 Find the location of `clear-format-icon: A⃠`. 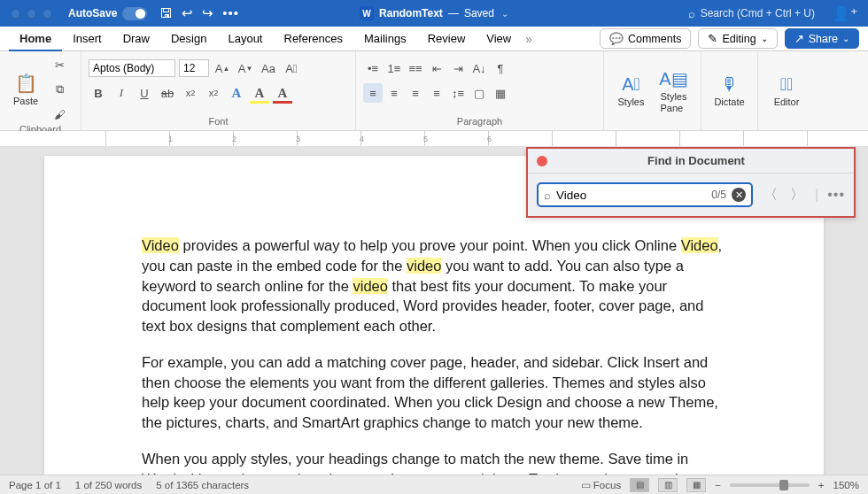

clear-format-icon: A⃠ is located at coordinates (291, 68).